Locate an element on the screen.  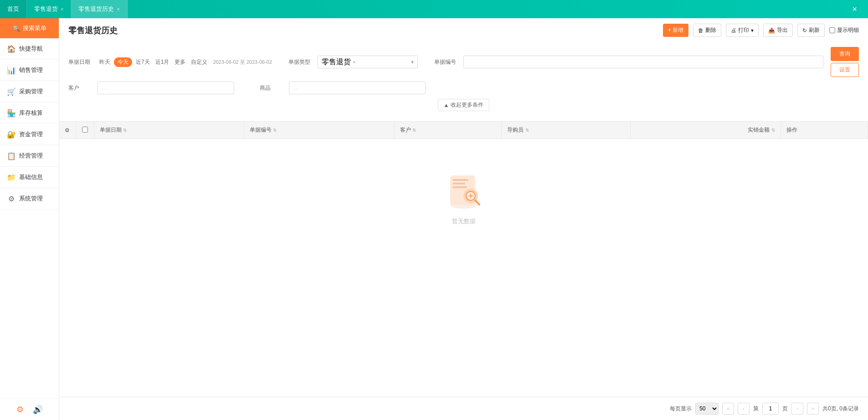
goods-filter-group: 商品 … is located at coordinates (343, 88).